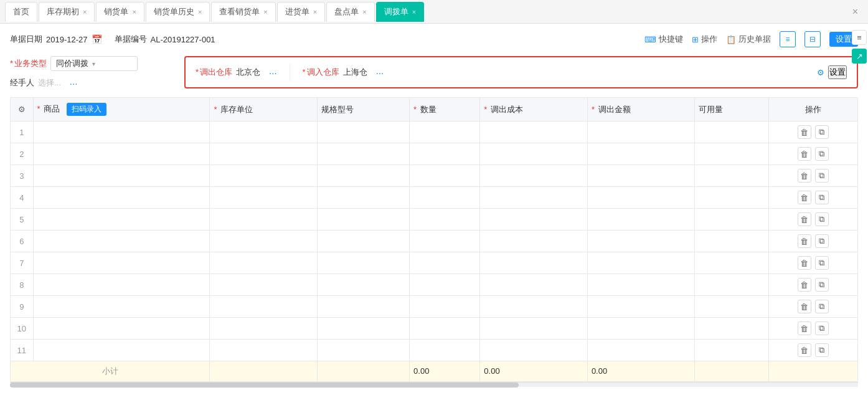 The height and width of the screenshot is (395, 868). I want to click on operate-button: ⊞ 操作, so click(705, 39).